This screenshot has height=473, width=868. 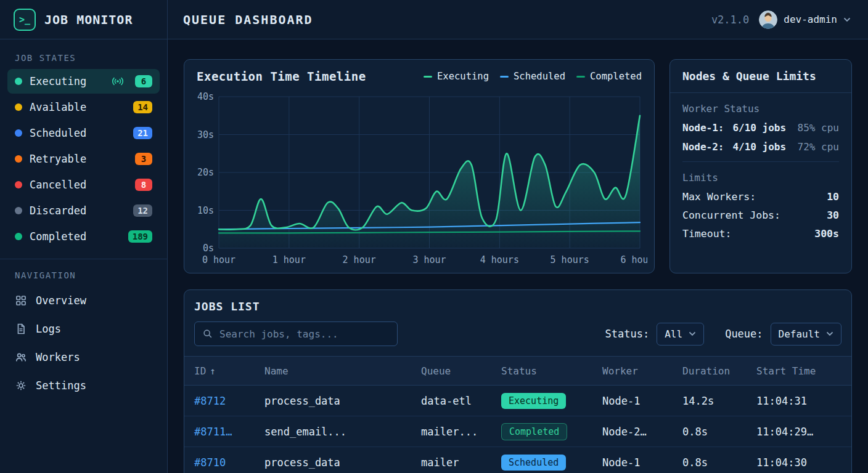 What do you see at coordinates (21, 357) in the screenshot?
I see `people-icon` at bounding box center [21, 357].